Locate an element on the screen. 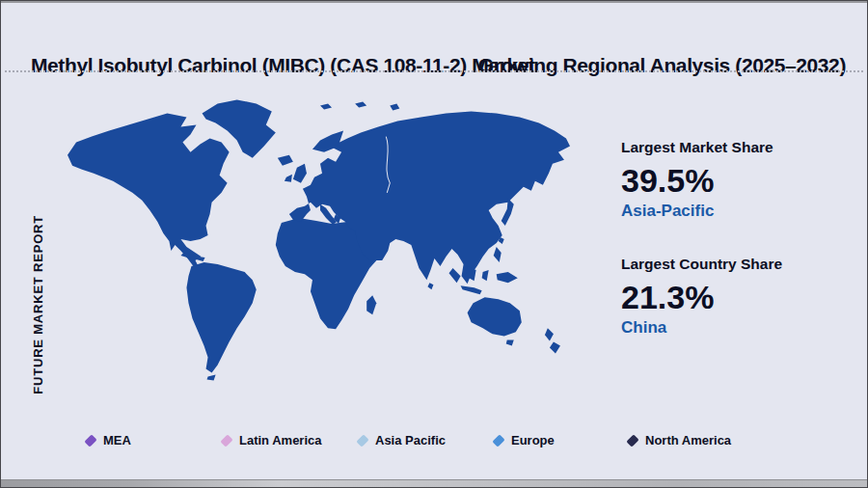 Image resolution: width=868 pixels, height=488 pixels. brand-watermark: FUTURE MARKET REPORT is located at coordinates (38, 305).